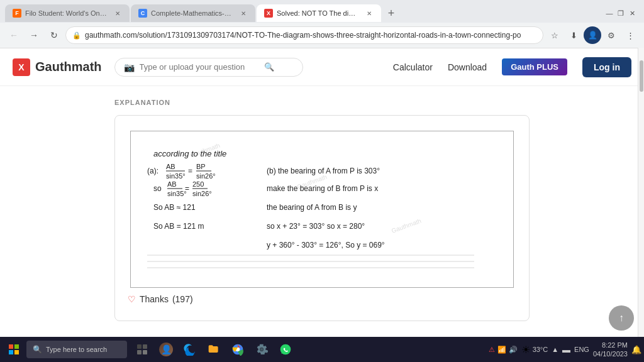  What do you see at coordinates (322, 189) in the screenshot?
I see `svg-text:make the bearing of B from P i: make the bearing of B from P is x` at bounding box center [322, 189].